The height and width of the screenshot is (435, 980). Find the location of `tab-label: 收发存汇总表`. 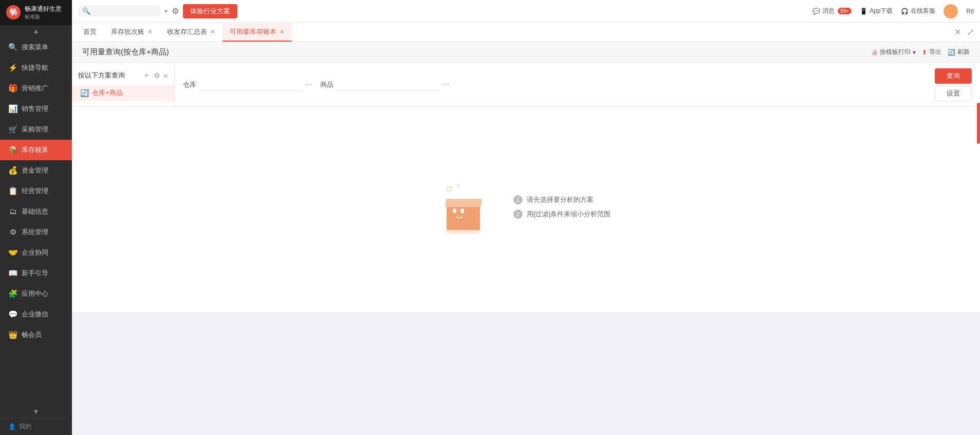

tab-label: 收发存汇总表 is located at coordinates (187, 32).